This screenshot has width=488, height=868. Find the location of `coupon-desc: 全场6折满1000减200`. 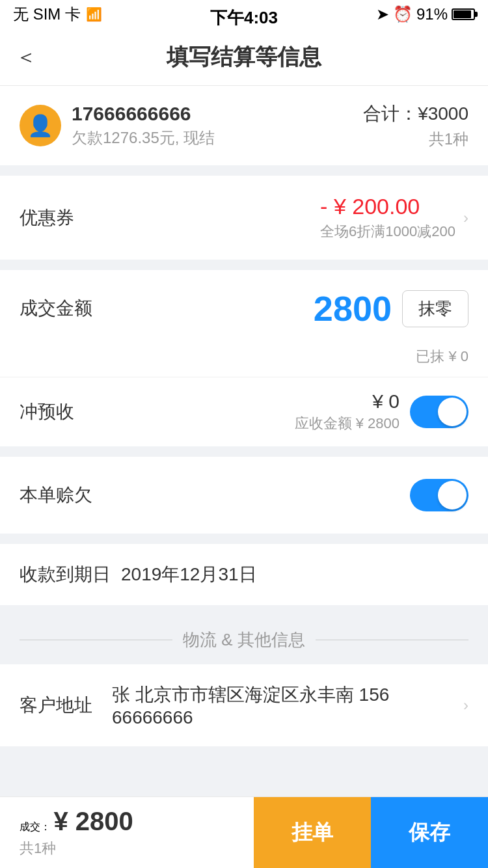

coupon-desc: 全场6折满1000减200 is located at coordinates (388, 232).